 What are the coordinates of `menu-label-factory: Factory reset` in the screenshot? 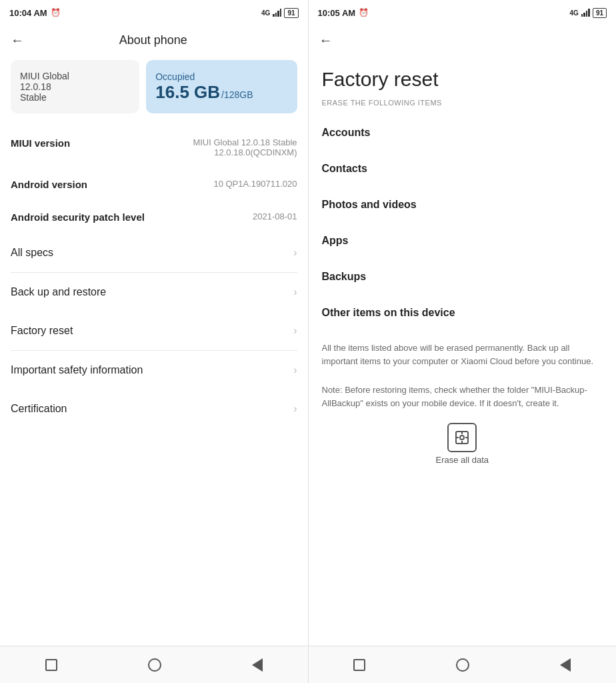 It's located at (41, 331).